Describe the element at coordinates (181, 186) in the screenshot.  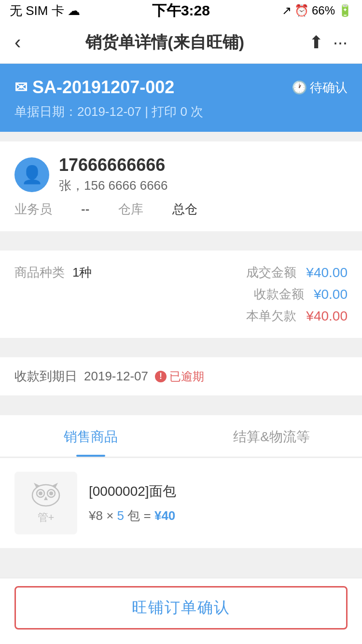
I see `customer-card: 👤 17666666666 张，156 6666 6666 业务员 -- 仓库 …` at that location.